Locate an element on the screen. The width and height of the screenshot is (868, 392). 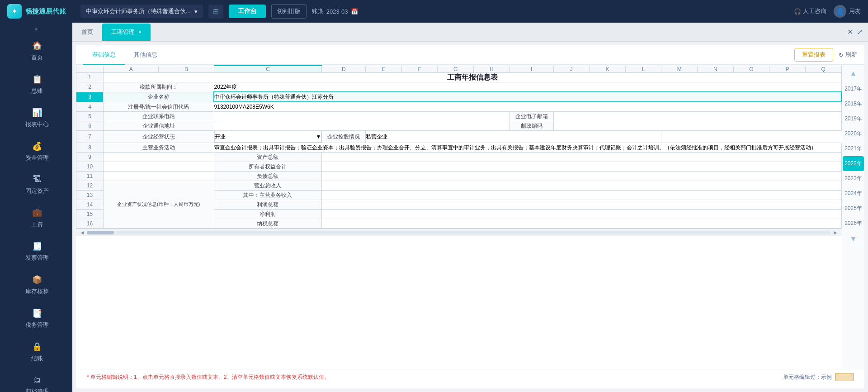
tax-icon: 📑 is located at coordinates (37, 313).